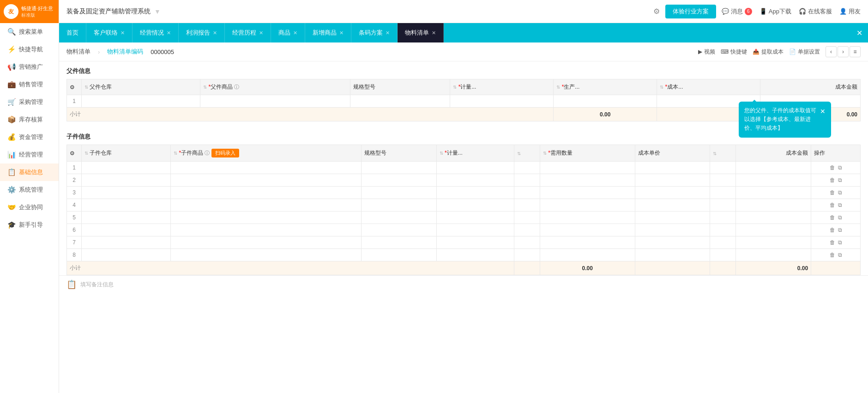 The height and width of the screenshot is (393, 868). What do you see at coordinates (388, 33) in the screenshot?
I see `close-barcode-tab: ✕` at bounding box center [388, 33].